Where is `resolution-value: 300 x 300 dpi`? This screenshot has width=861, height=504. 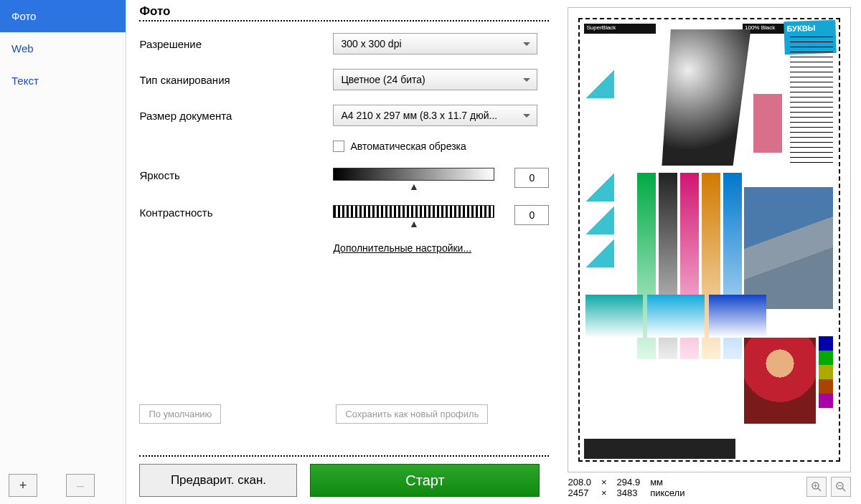
resolution-value: 300 x 300 dpi is located at coordinates (371, 44).